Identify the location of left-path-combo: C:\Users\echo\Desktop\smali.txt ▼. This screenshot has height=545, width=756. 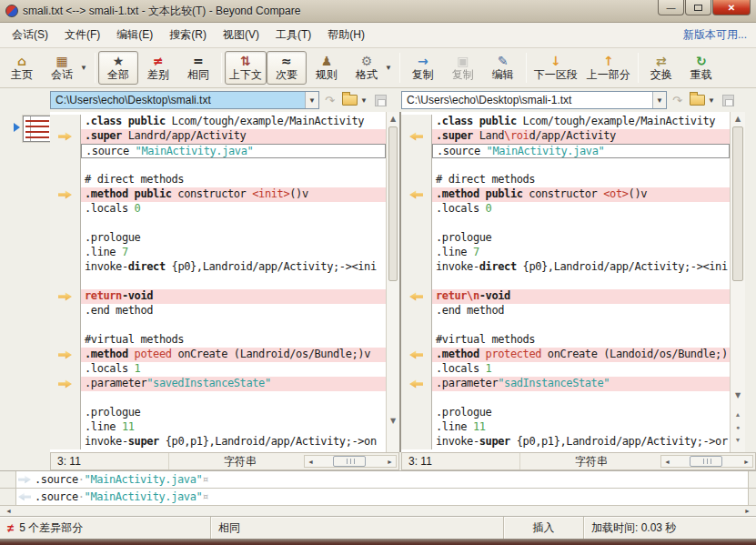
(185, 100).